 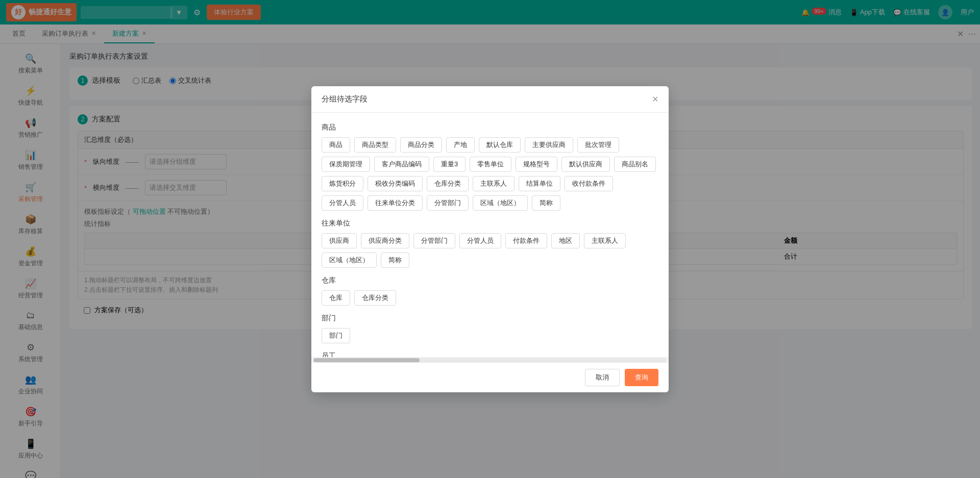 I want to click on modal-footer: 取消 查询, so click(x=490, y=378).